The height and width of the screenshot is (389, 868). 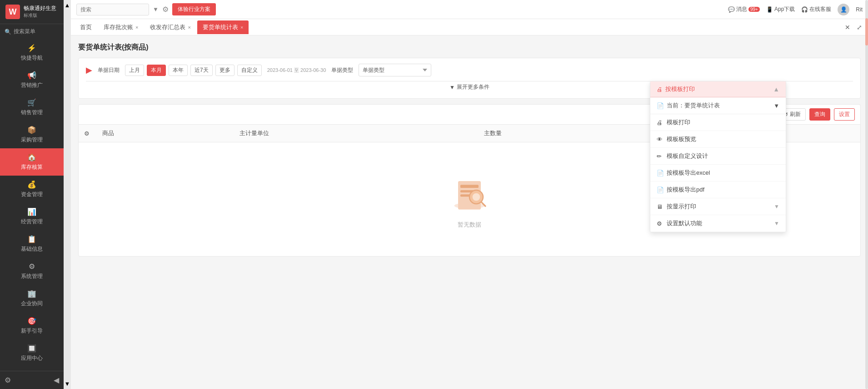 I want to click on sidebar-item-icon-app-center: 🔲, so click(x=32, y=349).